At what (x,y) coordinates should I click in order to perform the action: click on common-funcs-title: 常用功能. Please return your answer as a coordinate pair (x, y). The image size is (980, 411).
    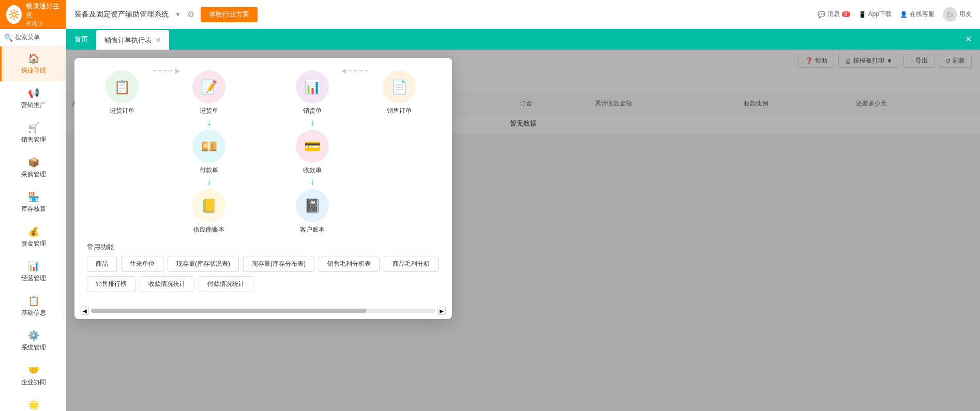
    Looking at the image, I should click on (263, 247).